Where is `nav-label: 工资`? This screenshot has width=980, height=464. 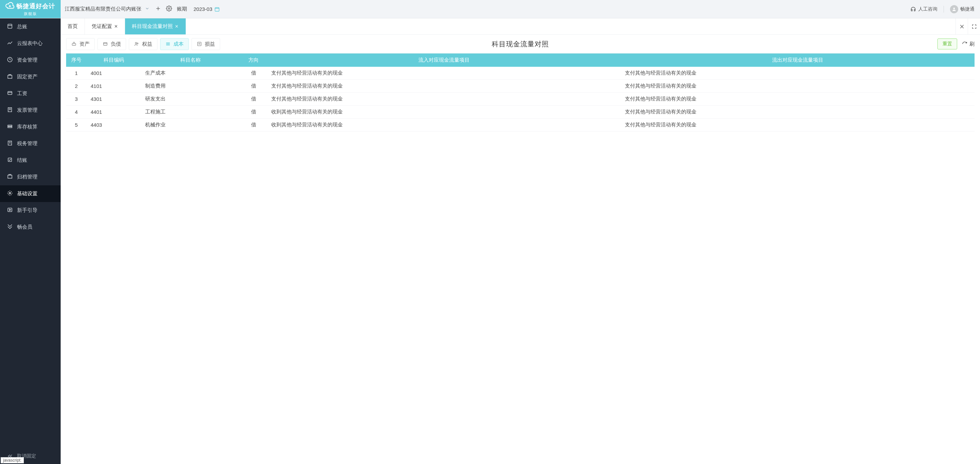 nav-label: 工资 is located at coordinates (22, 94).